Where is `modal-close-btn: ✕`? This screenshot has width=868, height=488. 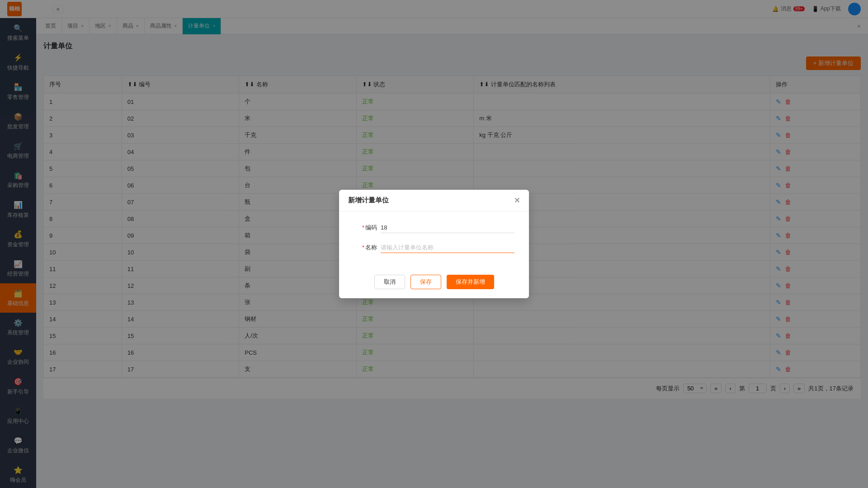
modal-close-btn: ✕ is located at coordinates (517, 201).